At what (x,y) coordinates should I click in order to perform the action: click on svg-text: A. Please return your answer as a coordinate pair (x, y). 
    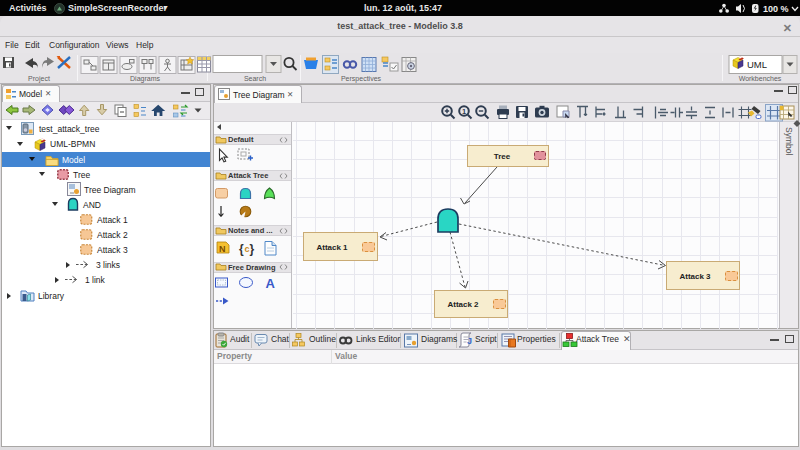
    Looking at the image, I should click on (271, 284).